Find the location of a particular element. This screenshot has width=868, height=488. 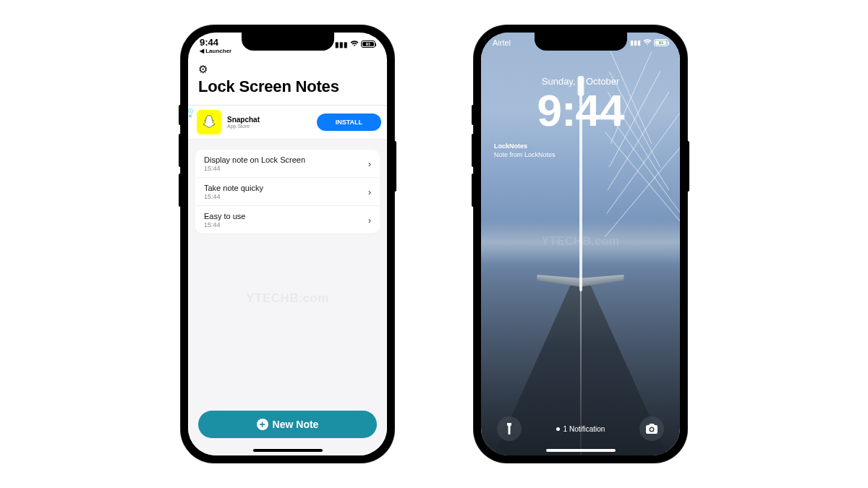

status-back-to-app: ◀ Launcher is located at coordinates (216, 51).